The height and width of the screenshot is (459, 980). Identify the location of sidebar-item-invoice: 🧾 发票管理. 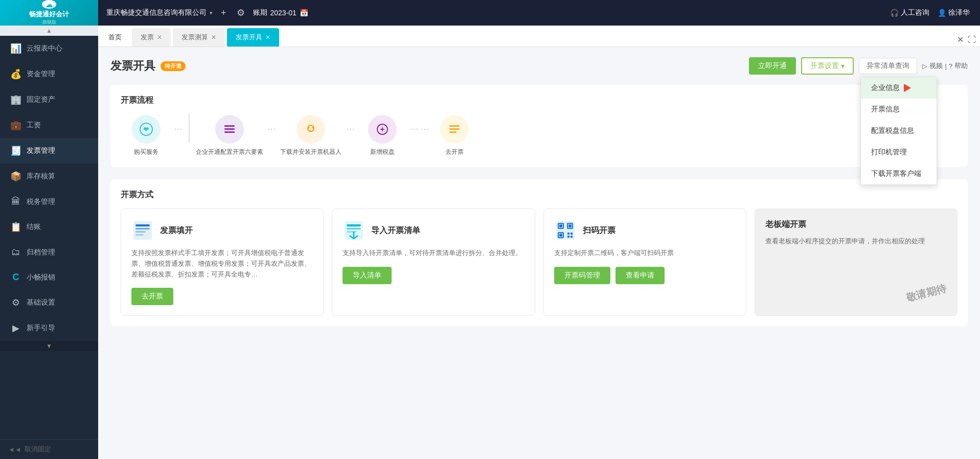
(49, 151).